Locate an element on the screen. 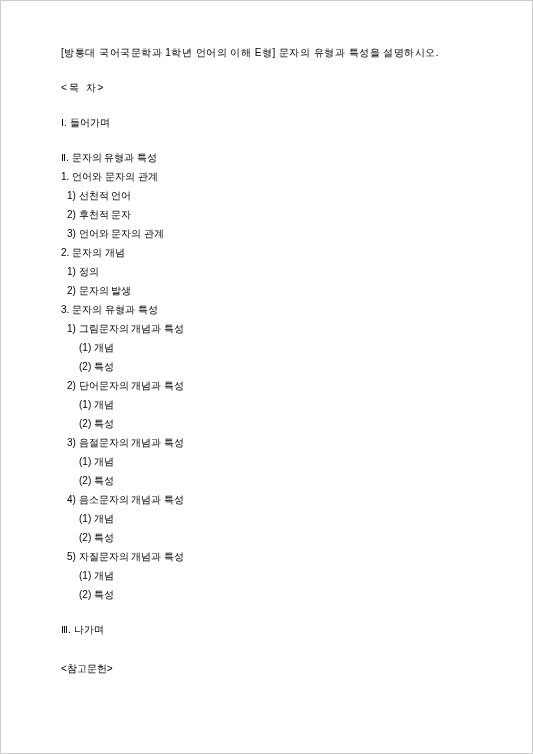 The image size is (533, 754). toc-subitem: 3) 음절문자의 개념과 특성 is located at coordinates (266, 442).